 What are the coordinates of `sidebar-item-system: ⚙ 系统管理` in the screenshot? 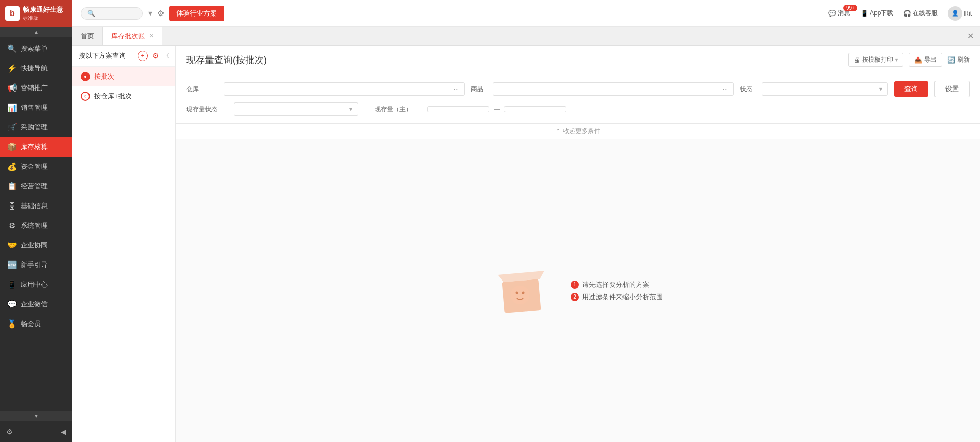 It's located at (36, 226).